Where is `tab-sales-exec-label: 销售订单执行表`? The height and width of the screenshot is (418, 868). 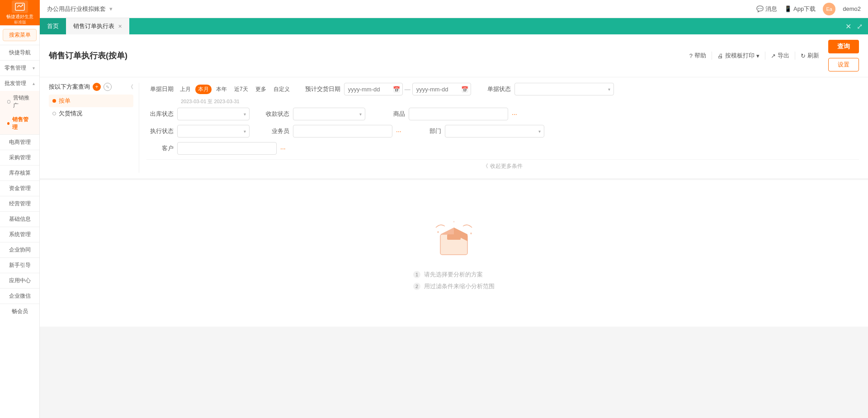
tab-sales-exec-label: 销售订单执行表 is located at coordinates (94, 26).